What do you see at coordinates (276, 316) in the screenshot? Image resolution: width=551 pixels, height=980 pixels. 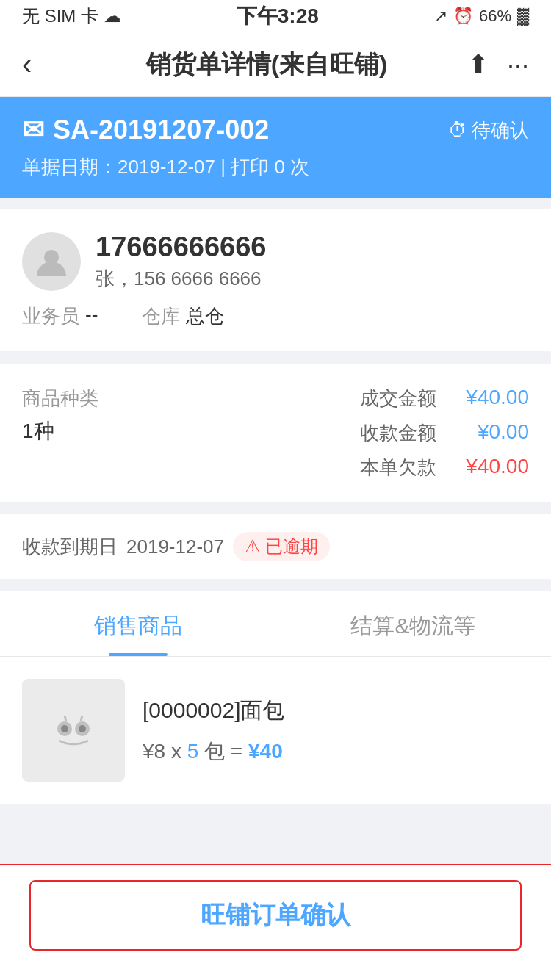 I see `customer-meta: 业务员 -- 仓库 总仓` at bounding box center [276, 316].